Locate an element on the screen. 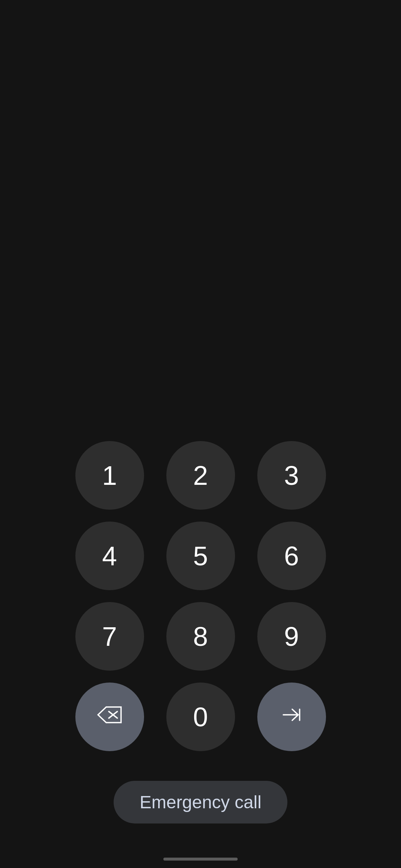 The image size is (401, 868). dial-button-7: 7 is located at coordinates (110, 637).